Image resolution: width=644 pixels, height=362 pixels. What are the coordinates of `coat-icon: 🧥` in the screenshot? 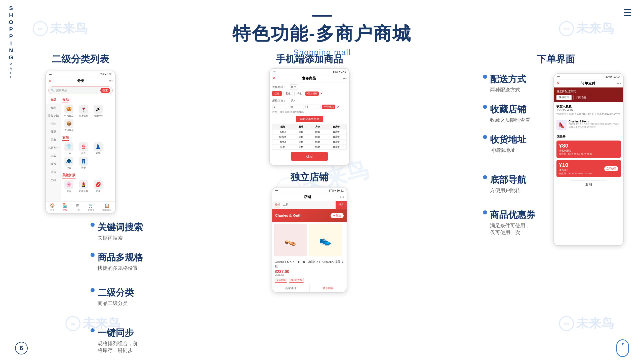 It's located at (69, 161).